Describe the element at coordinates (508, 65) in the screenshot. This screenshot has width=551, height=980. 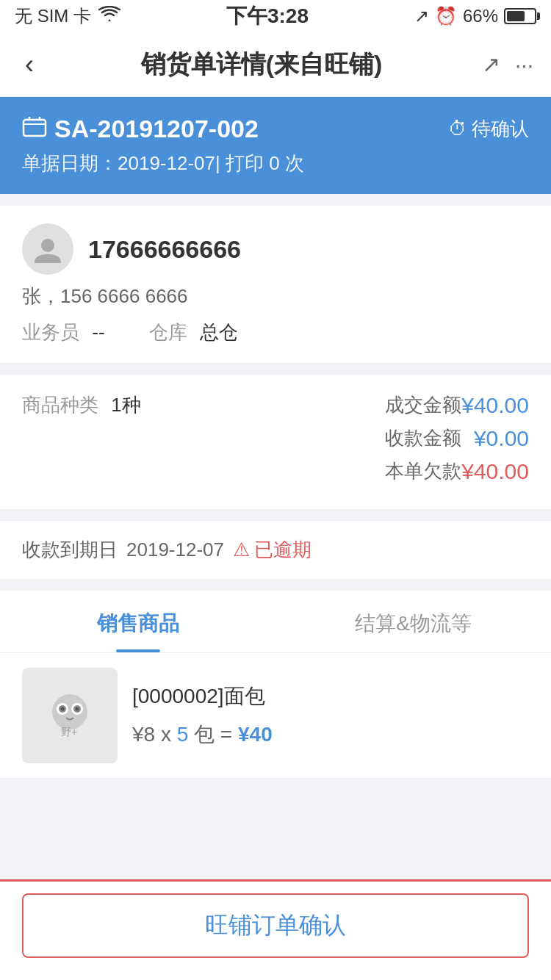
I see `nav-actions: ↗ ···` at that location.